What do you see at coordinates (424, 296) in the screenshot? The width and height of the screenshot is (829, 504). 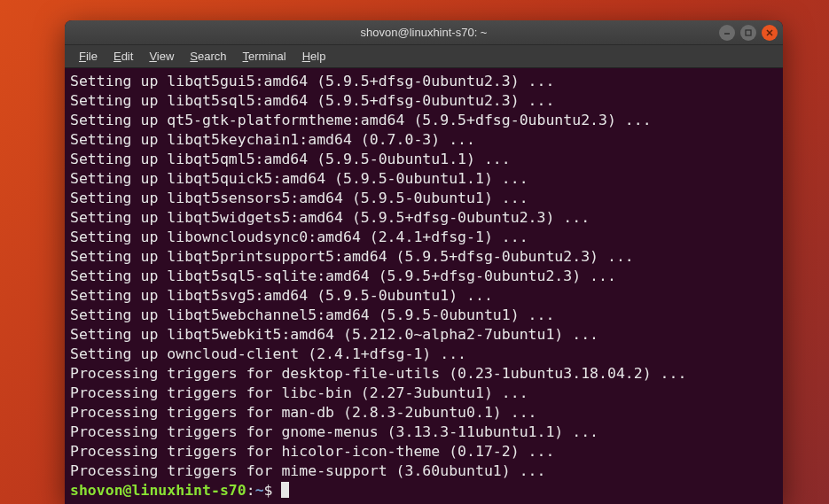 I see `output-line: Setting up libqt5svg5:amd64 (5.9.5-0ubun…` at bounding box center [424, 296].